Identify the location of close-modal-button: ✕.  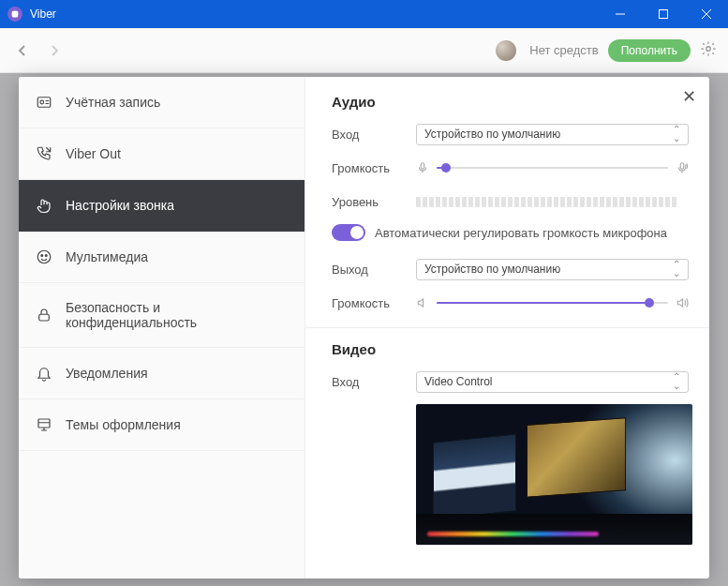
(690, 97).